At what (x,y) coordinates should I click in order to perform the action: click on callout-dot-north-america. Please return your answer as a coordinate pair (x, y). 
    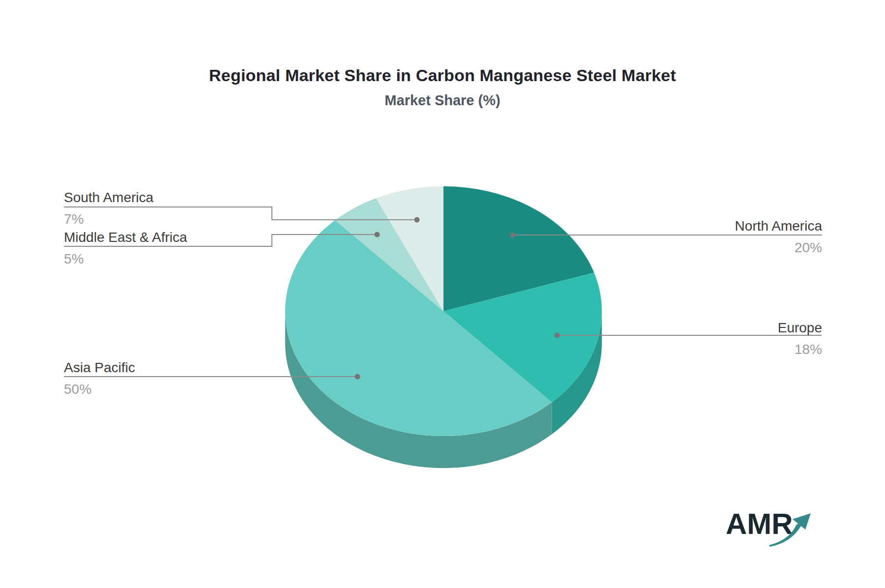
    Looking at the image, I should click on (513, 235).